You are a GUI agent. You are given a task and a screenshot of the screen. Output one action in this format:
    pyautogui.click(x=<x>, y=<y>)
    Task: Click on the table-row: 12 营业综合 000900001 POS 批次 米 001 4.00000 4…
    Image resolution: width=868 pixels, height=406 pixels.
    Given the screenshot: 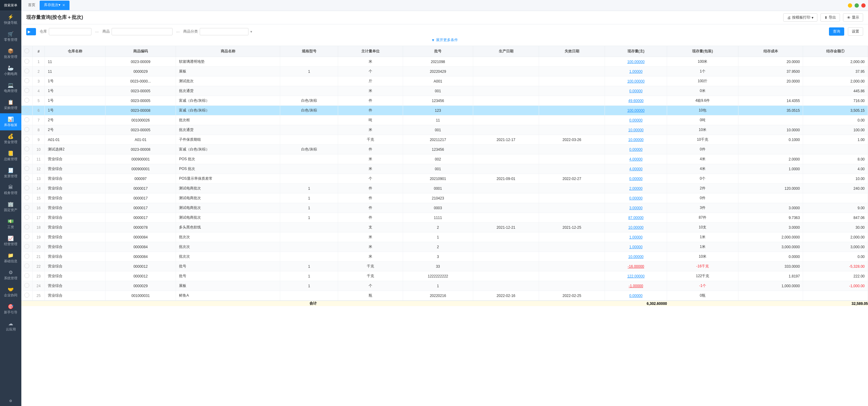 What is the action you would take?
    pyautogui.click(x=445, y=169)
    